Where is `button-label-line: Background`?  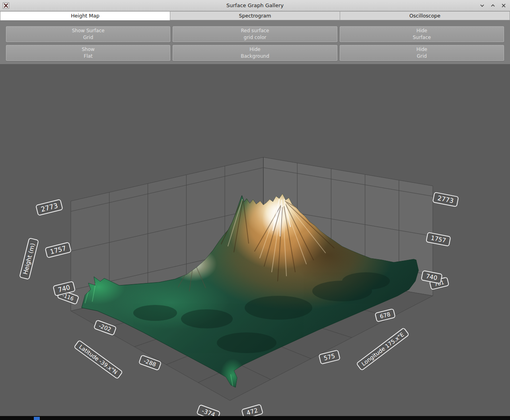
button-label-line: Background is located at coordinates (255, 57).